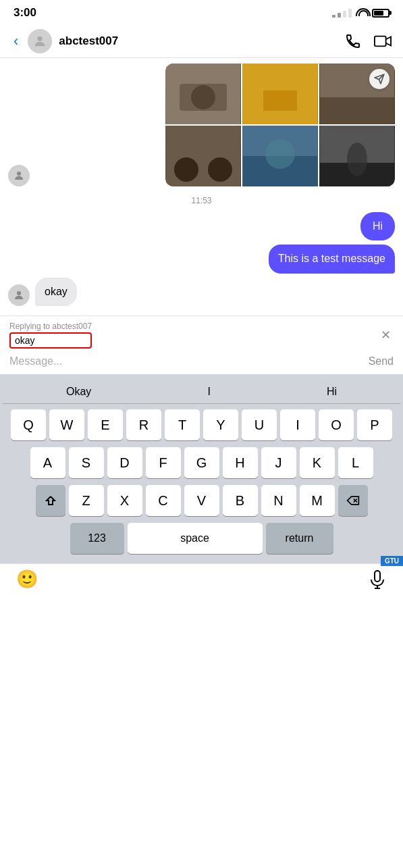 The image size is (403, 868). What do you see at coordinates (240, 463) in the screenshot?
I see `key-h: H` at bounding box center [240, 463].